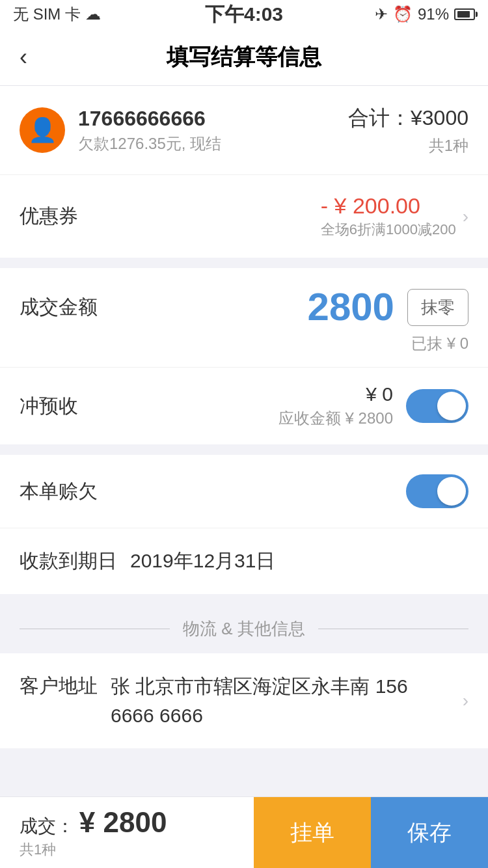 Image resolution: width=488 pixels, height=868 pixels. What do you see at coordinates (466, 701) in the screenshot?
I see `address-chevron-icon: ›` at bounding box center [466, 701].